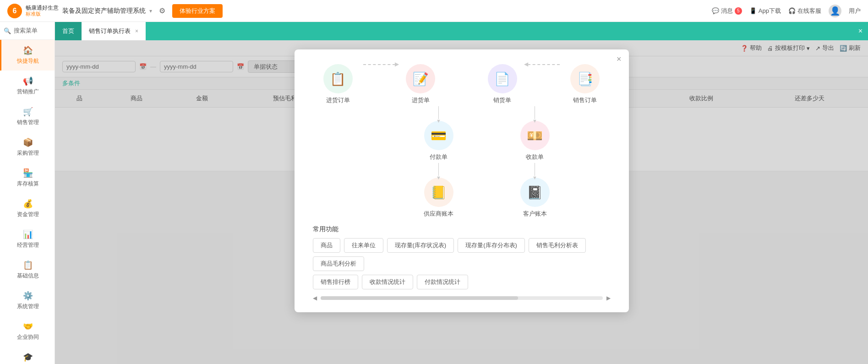  What do you see at coordinates (420, 298) in the screenshot?
I see `scrollbar-thumb` at bounding box center [420, 298].